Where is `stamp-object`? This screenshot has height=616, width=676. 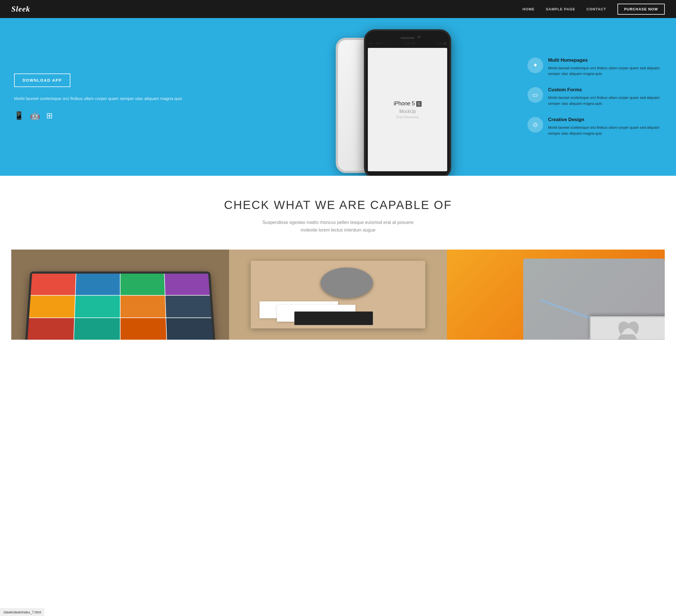 stamp-object is located at coordinates (347, 283).